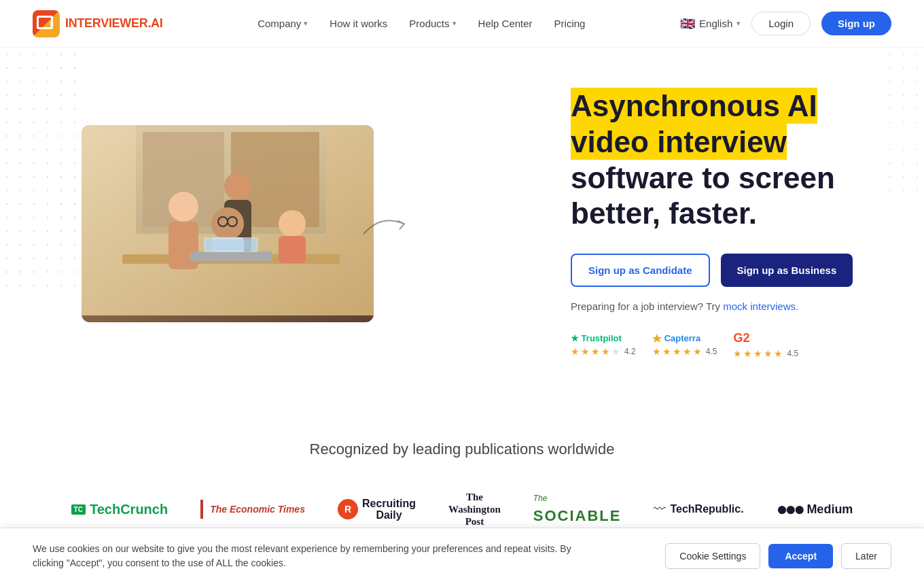  Describe the element at coordinates (856, 23) in the screenshot. I see `signup-button: Sign up` at that location.